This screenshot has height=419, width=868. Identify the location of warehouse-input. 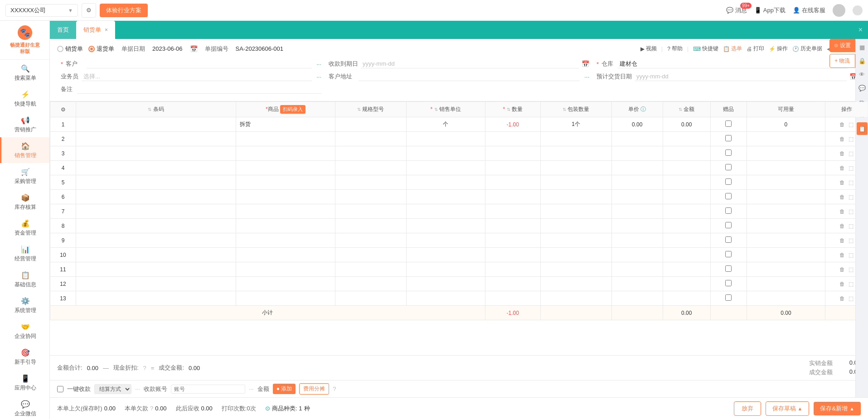
(732, 64).